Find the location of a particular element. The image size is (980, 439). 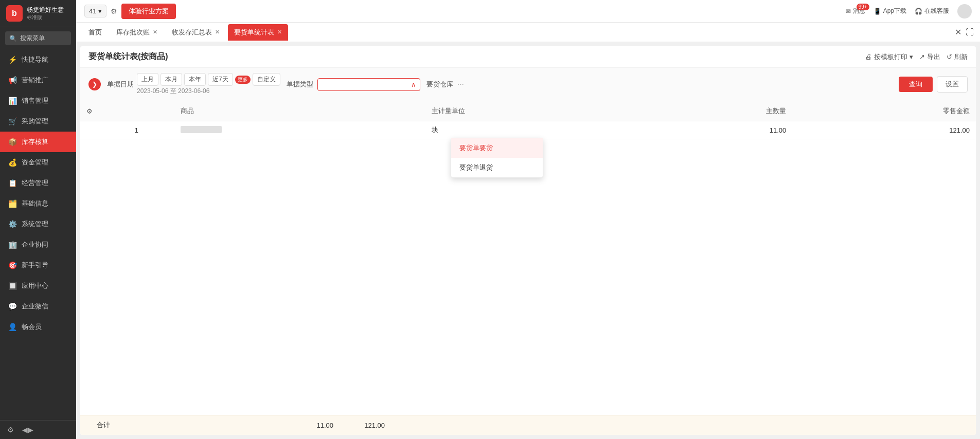

sidebar-item-member: 👤 畅会员 is located at coordinates (38, 327).